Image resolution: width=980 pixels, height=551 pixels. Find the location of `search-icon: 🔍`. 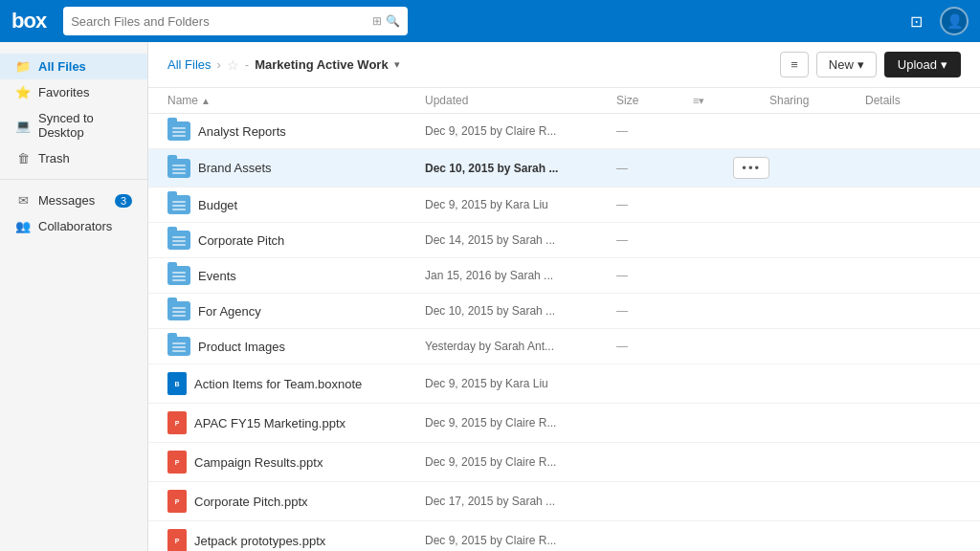

search-icon: 🔍 is located at coordinates (392, 21).